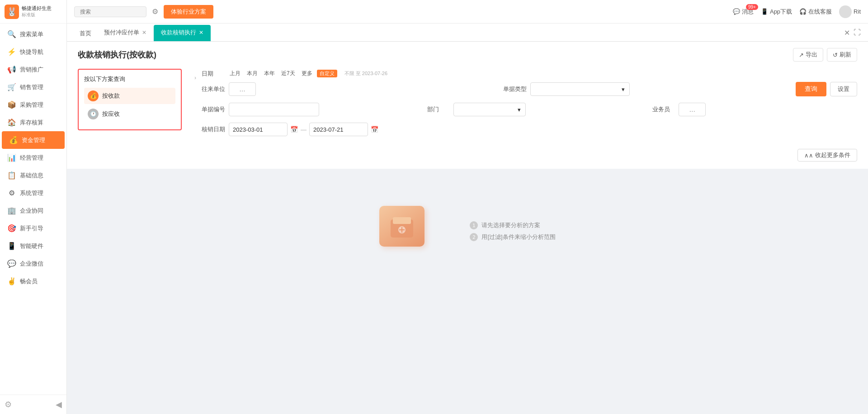 The height and width of the screenshot is (414, 868). Describe the element at coordinates (12, 34) in the screenshot. I see `search-icon: 🔍` at that location.